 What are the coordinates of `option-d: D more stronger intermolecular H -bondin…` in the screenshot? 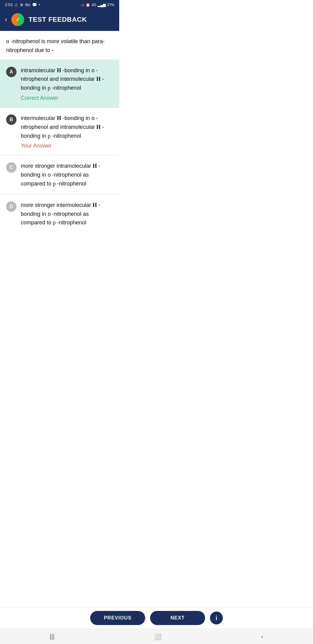 It's located at (60, 214).